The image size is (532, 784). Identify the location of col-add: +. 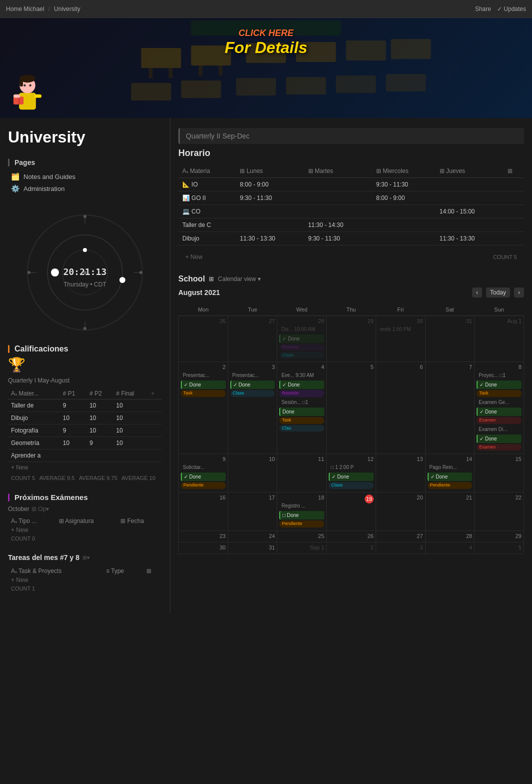
(155, 394).